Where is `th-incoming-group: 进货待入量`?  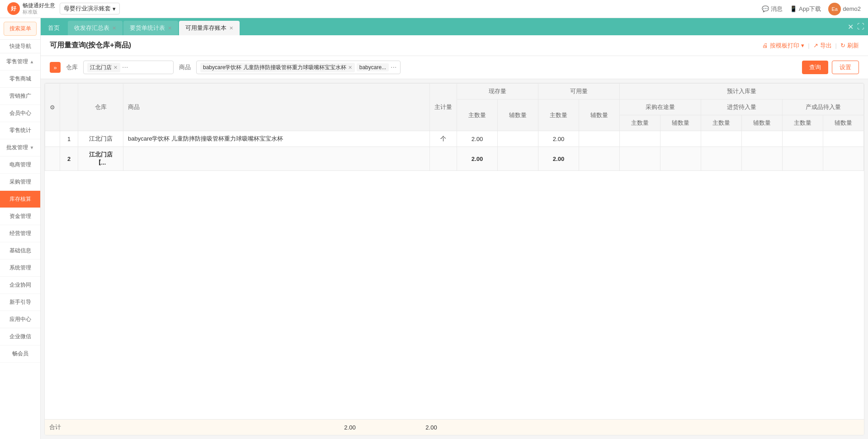
th-incoming-group: 进货待入量 is located at coordinates (742, 108).